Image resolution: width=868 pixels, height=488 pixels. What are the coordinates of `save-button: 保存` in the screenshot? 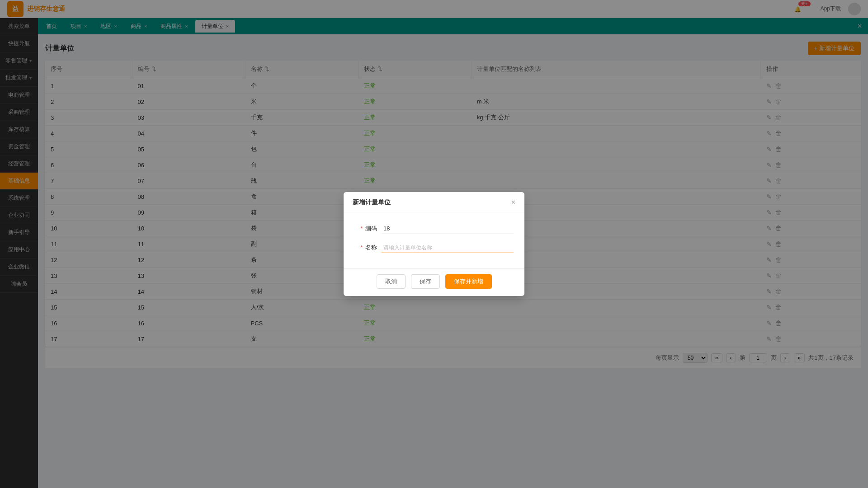 It's located at (425, 282).